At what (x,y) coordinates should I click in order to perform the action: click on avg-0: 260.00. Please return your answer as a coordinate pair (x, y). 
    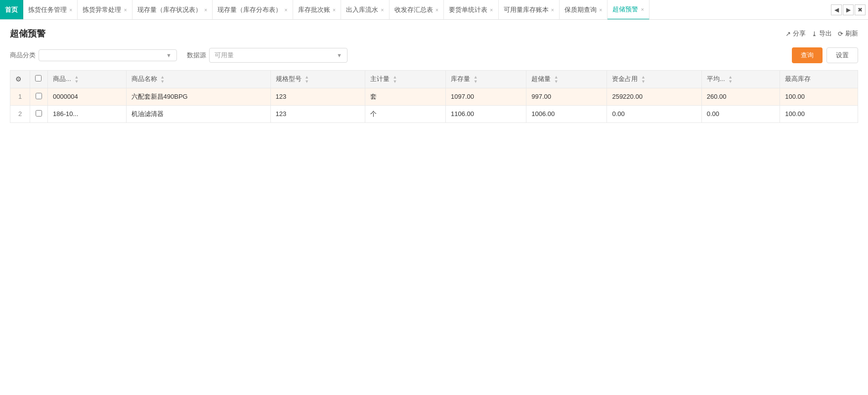
    Looking at the image, I should click on (740, 97).